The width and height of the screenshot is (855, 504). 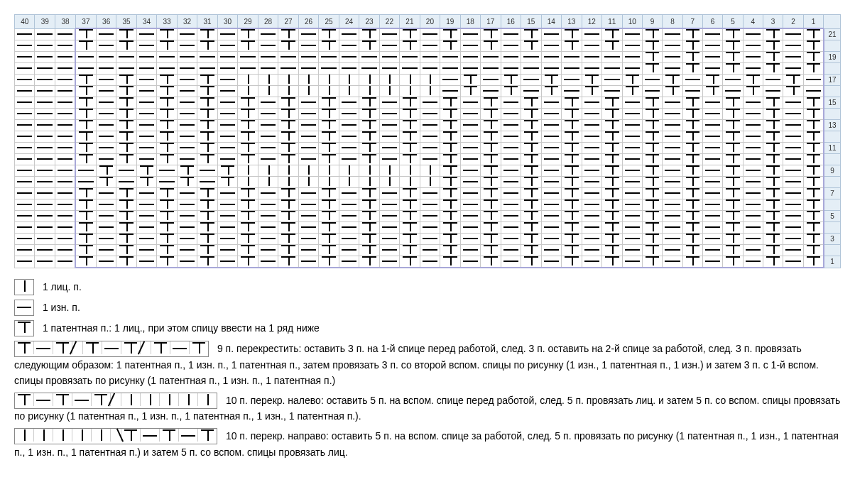 What do you see at coordinates (632, 22) in the screenshot?
I see `col-header: 10` at bounding box center [632, 22].